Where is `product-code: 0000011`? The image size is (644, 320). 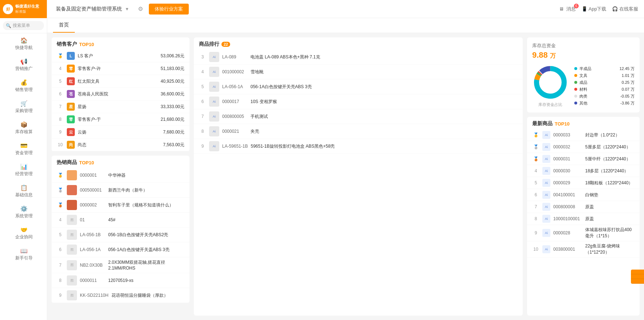
product-code: 0000011 is located at coordinates (93, 280).